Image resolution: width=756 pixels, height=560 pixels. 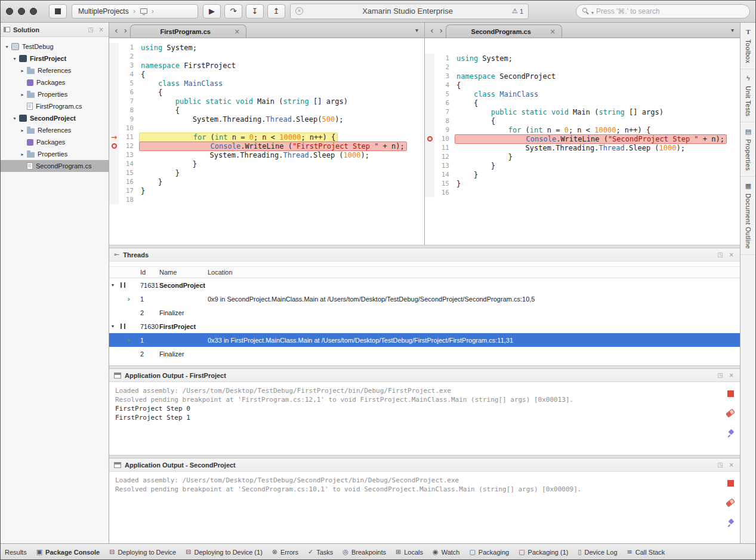 What do you see at coordinates (54, 118) in the screenshot?
I see `tree-item-secondproject: SecondProject` at bounding box center [54, 118].